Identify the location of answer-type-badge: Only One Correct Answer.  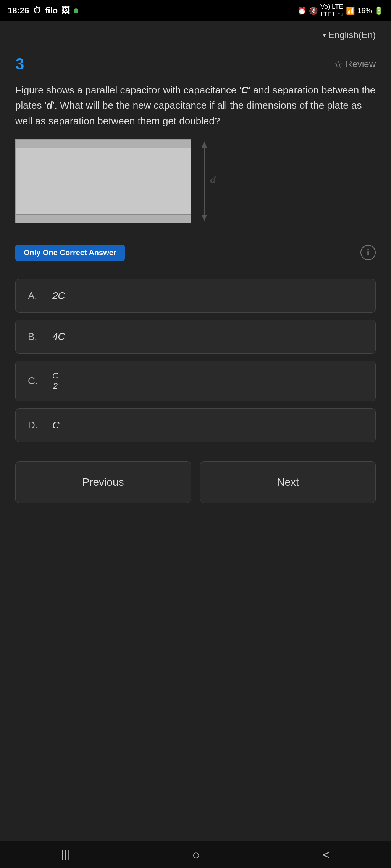
(70, 253).